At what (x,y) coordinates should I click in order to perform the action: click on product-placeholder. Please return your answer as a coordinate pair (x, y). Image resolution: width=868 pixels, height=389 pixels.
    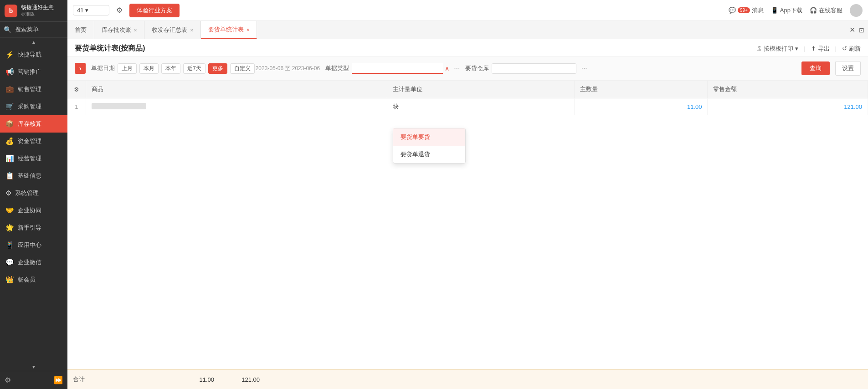
    Looking at the image, I should click on (119, 106).